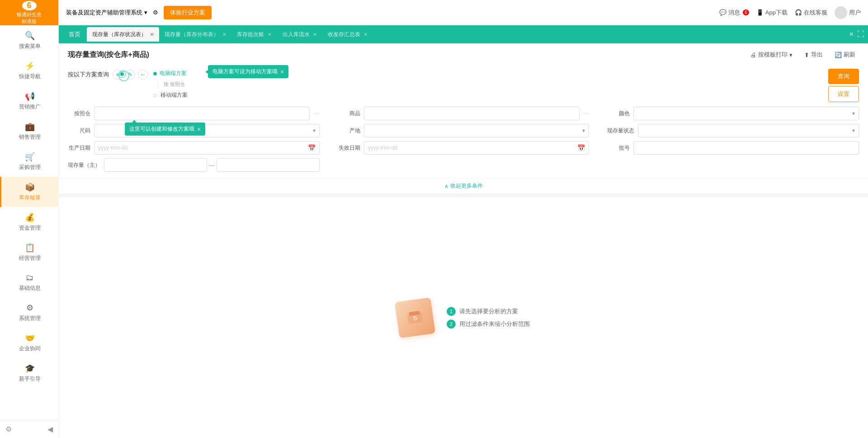 This screenshot has width=868, height=438. What do you see at coordinates (29, 162) in the screenshot?
I see `sidebar-item-purchase: 🛒 采购管理` at bounding box center [29, 162].